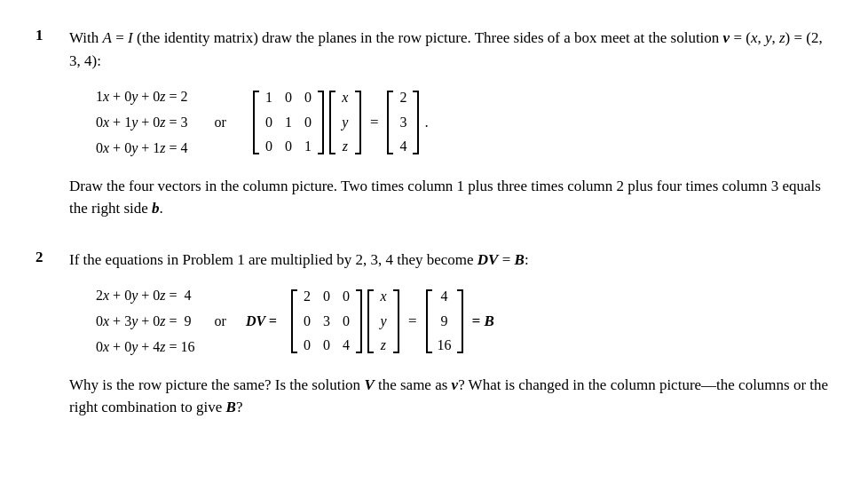 The height and width of the screenshot is (498, 868). I want to click on eq2-row1: 2x + 0y + 0z = 4, so click(146, 295).